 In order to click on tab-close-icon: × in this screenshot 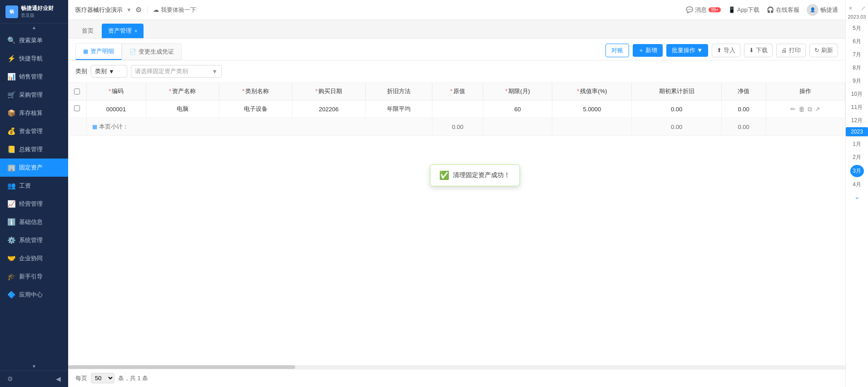, I will do `click(136, 31)`.